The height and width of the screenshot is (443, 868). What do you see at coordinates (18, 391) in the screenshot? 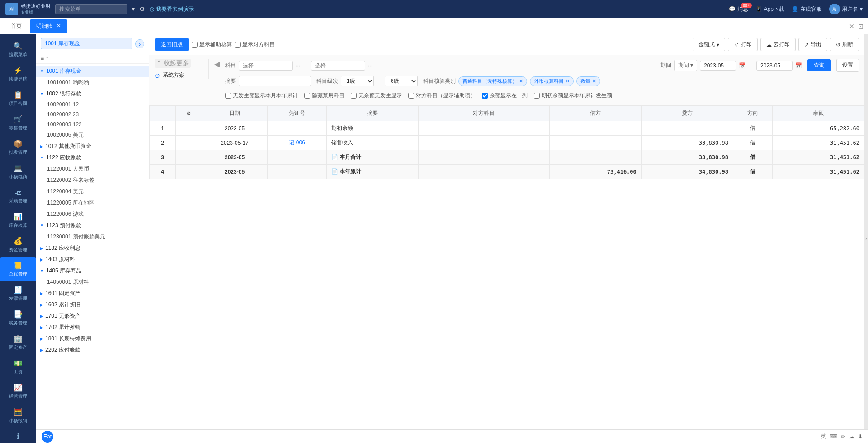
I see `nav-item-operation: 📈 经营管理` at bounding box center [18, 391].